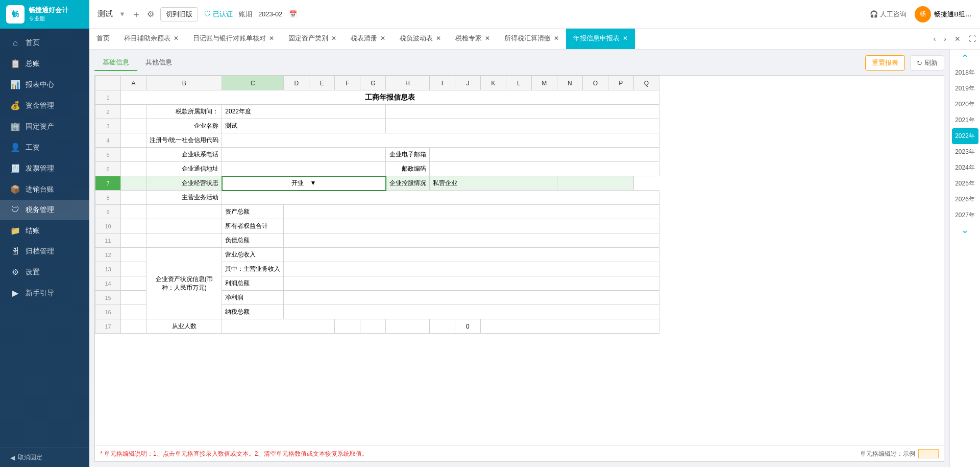 The image size is (980, 467). What do you see at coordinates (45, 189) in the screenshot?
I see `sidebar-item-stock: 📦进销台账` at bounding box center [45, 189].